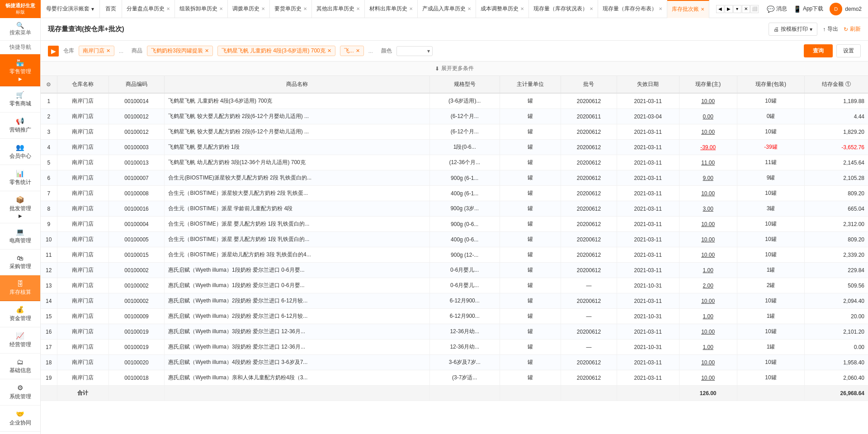 The height and width of the screenshot is (434, 868). What do you see at coordinates (207, 51) in the screenshot?
I see `product-tag-1-remove: ✕` at bounding box center [207, 51].